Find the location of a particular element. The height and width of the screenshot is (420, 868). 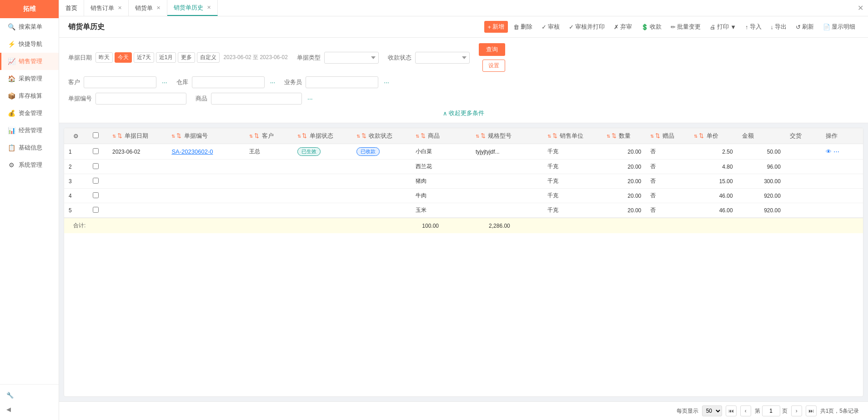

export-button: ↓ 导出 is located at coordinates (779, 27).